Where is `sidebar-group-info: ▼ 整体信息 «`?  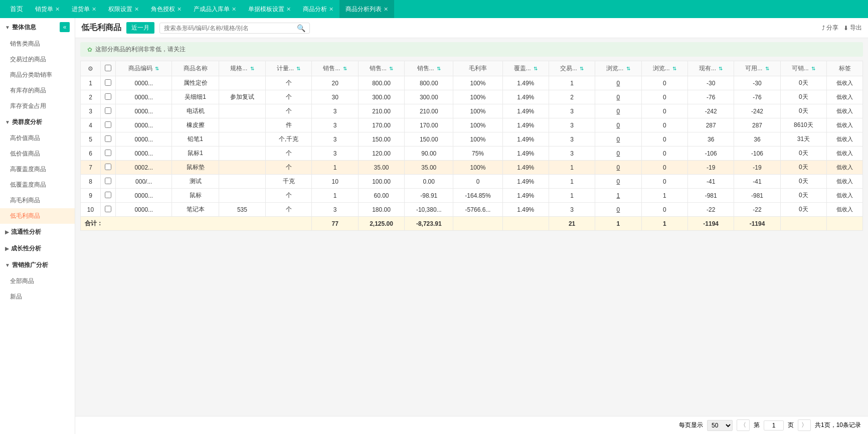 sidebar-group-info: ▼ 整体信息 « is located at coordinates (37, 27).